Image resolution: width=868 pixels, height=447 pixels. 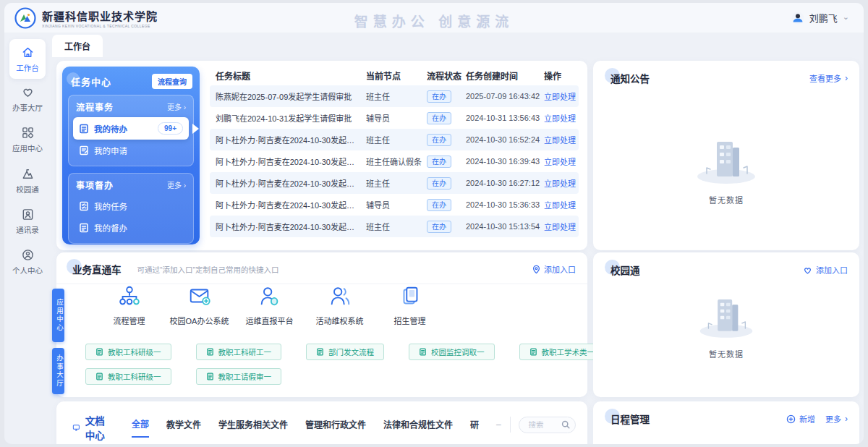 What do you see at coordinates (131, 156) in the screenshot?
I see `task-center-panel: 任务中心 流程查询 流程事务 更多 › 我的待办 99+ 我的申请` at bounding box center [131, 156].